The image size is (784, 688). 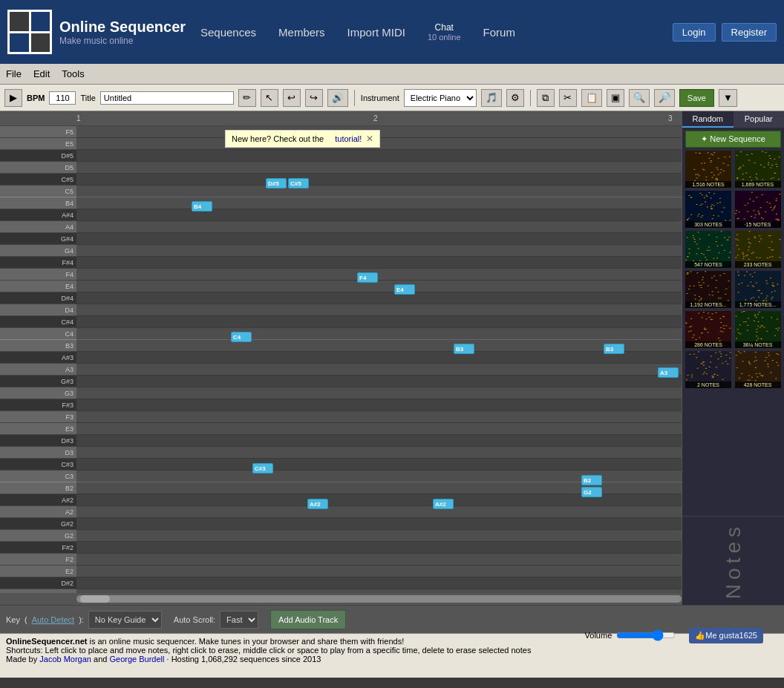 What do you see at coordinates (39, 560) in the screenshot?
I see `piano-key-f2: F2` at bounding box center [39, 560].